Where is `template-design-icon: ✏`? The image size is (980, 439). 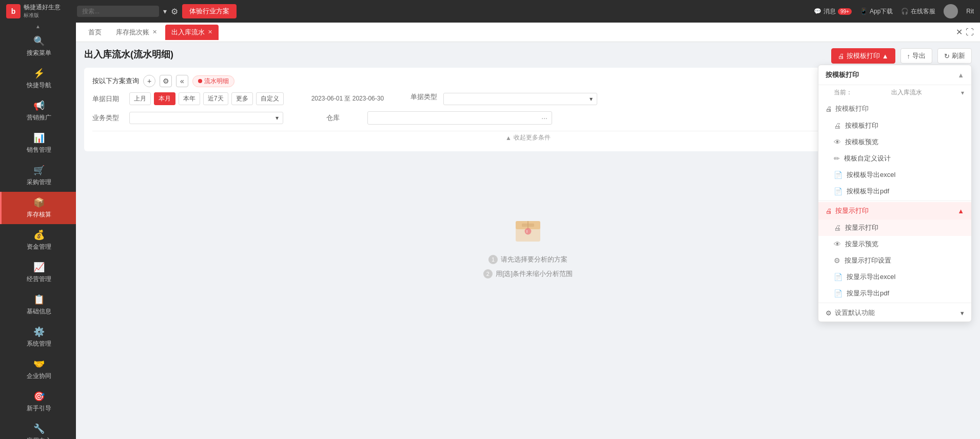
template-design-icon: ✏ is located at coordinates (837, 158).